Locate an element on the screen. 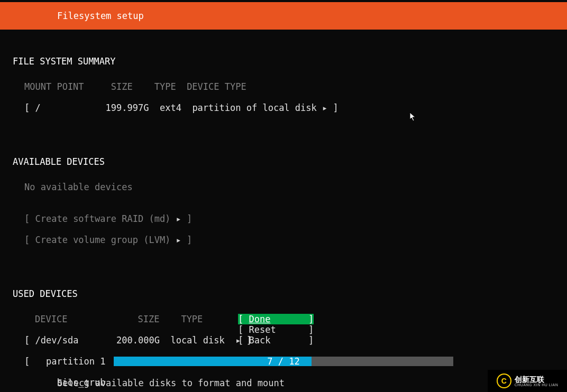 The height and width of the screenshot is (392, 567). header-bar: Filesystem setup is located at coordinates (284, 16).